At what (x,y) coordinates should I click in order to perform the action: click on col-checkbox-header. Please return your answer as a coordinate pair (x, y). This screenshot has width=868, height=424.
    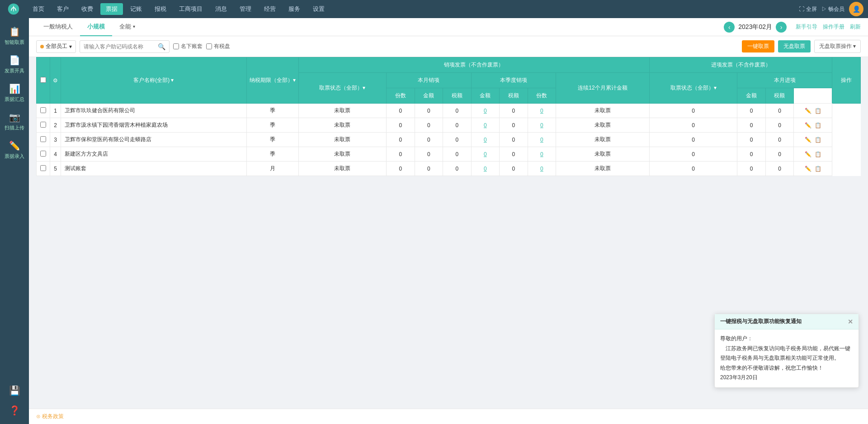
    Looking at the image, I should click on (43, 81).